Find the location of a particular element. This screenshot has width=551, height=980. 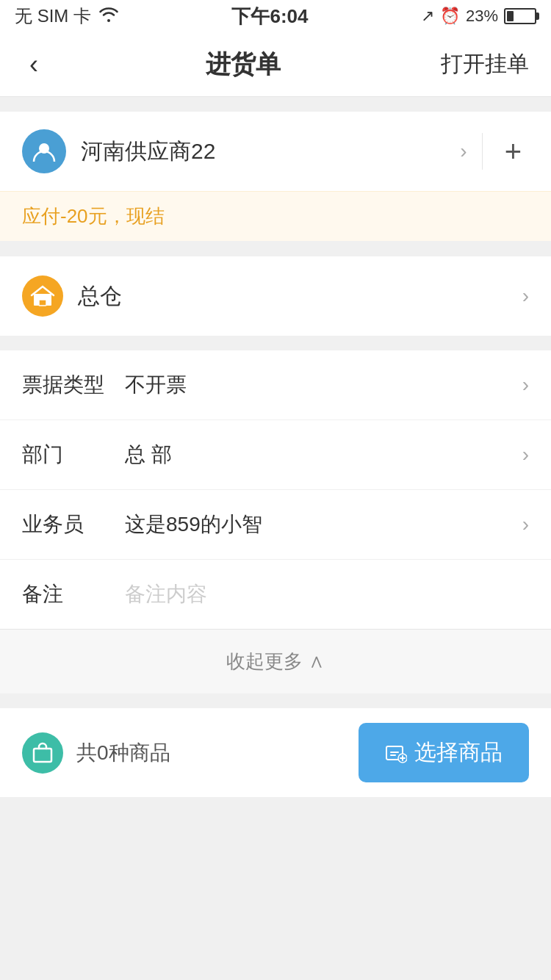

select-product-button: 选择商品 is located at coordinates (444, 752).